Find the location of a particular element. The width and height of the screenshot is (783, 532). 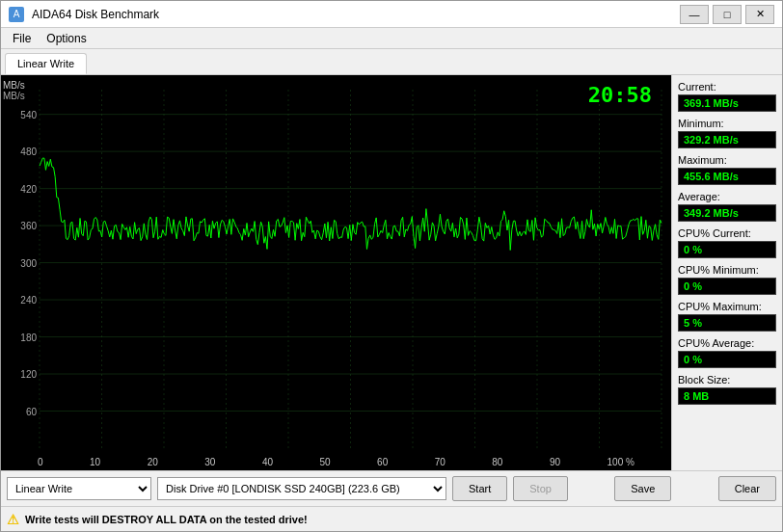

stats-sidebar: Current: 369.1 MB/s Minimum: 329.2 MB/s … is located at coordinates (727, 273).